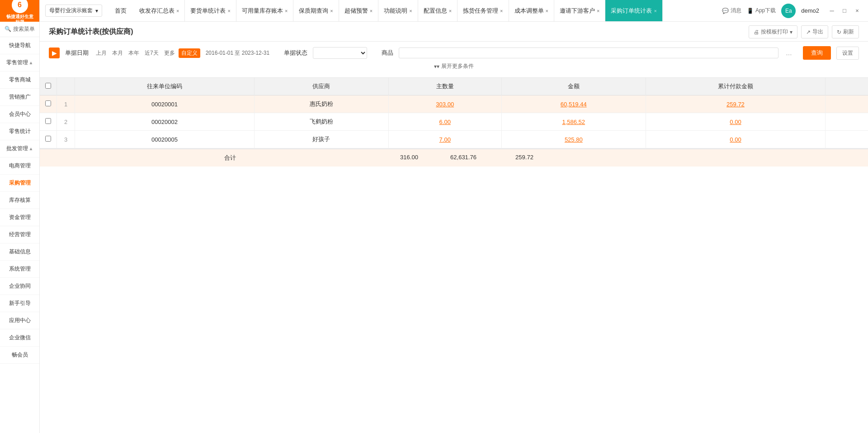 The image size is (868, 433). I want to click on store-selector: 母婴行业演示账套 ▾, so click(74, 11).